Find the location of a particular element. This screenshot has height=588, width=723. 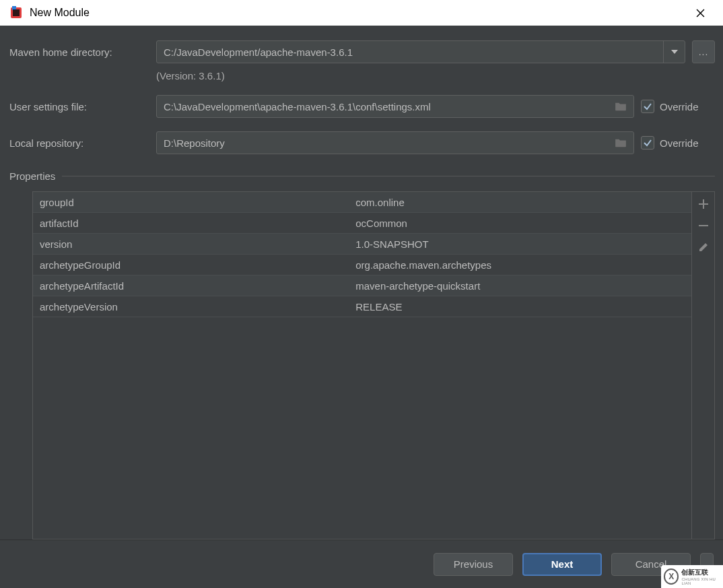

table-row: groupIdcom.online is located at coordinates (362, 202).